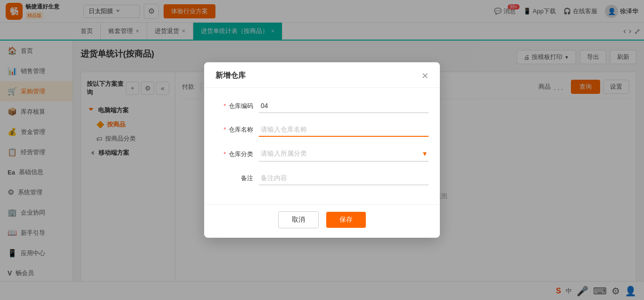  What do you see at coordinates (425, 76) in the screenshot?
I see `modal-close-button: ✕` at bounding box center [425, 76].